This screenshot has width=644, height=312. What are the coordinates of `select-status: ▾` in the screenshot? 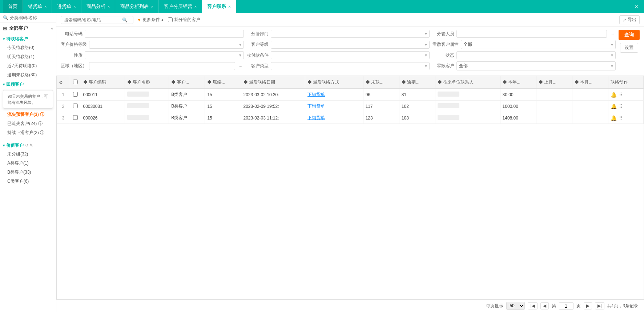 It's located at (536, 55).